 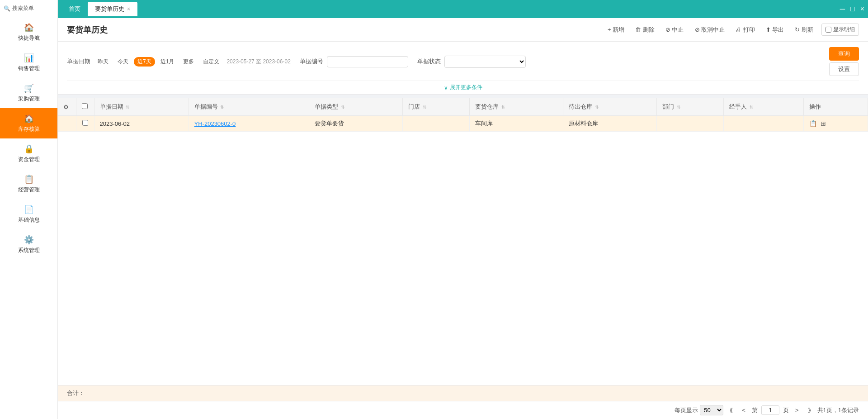 I want to click on doc-status-select, so click(x=485, y=62).